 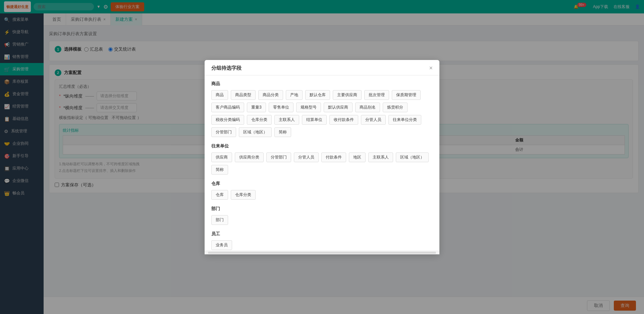 What do you see at coordinates (249, 158) in the screenshot?
I see `field-tag: 供应商分类` at bounding box center [249, 158].